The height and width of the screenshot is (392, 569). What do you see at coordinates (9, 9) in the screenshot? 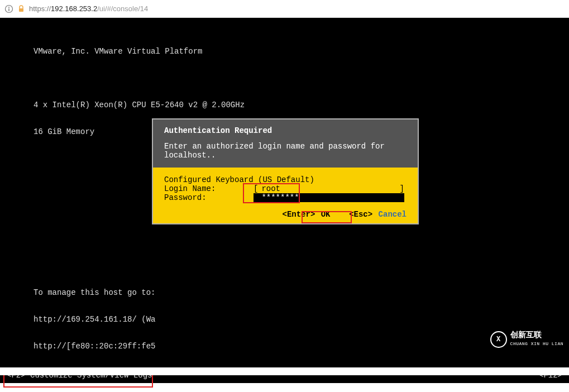
I see `info-icon` at bounding box center [9, 9].